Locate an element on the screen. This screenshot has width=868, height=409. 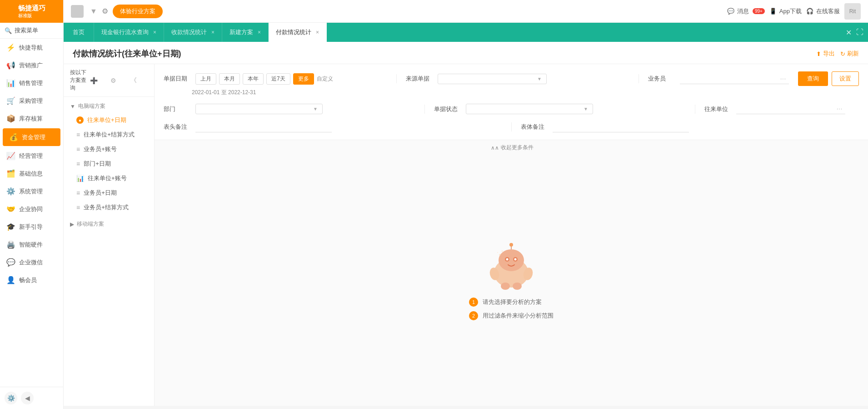
sidebar-item-sales: 📊 销售管理 is located at coordinates (32, 83).